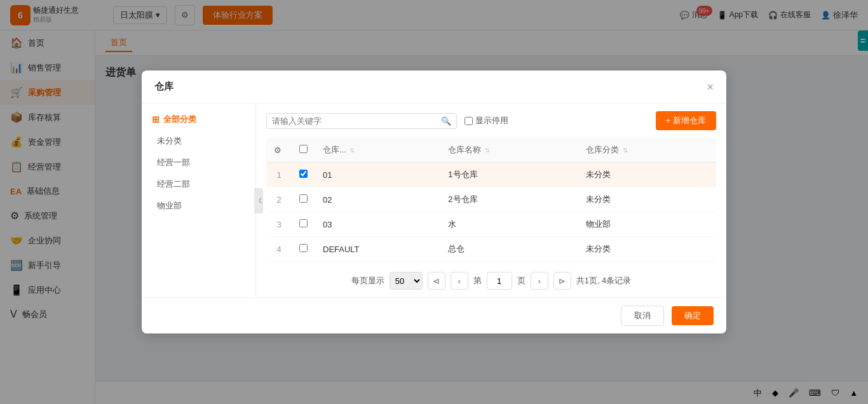  Describe the element at coordinates (279, 225) in the screenshot. I see `row-index: 3` at that location.